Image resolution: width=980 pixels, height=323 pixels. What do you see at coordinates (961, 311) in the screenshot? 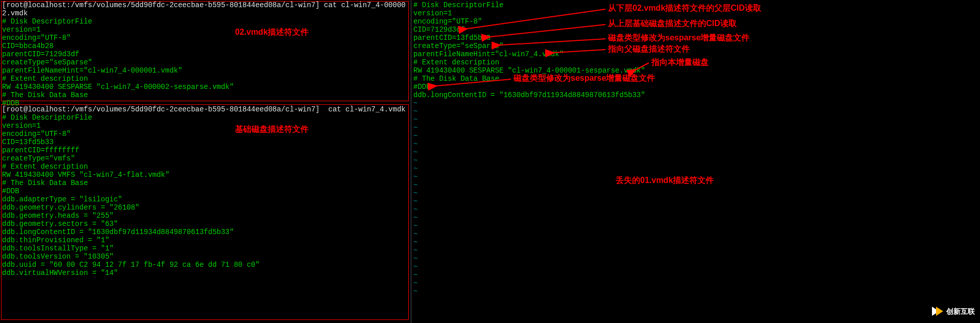
I see `logo-text: 创新互联` at bounding box center [961, 311].